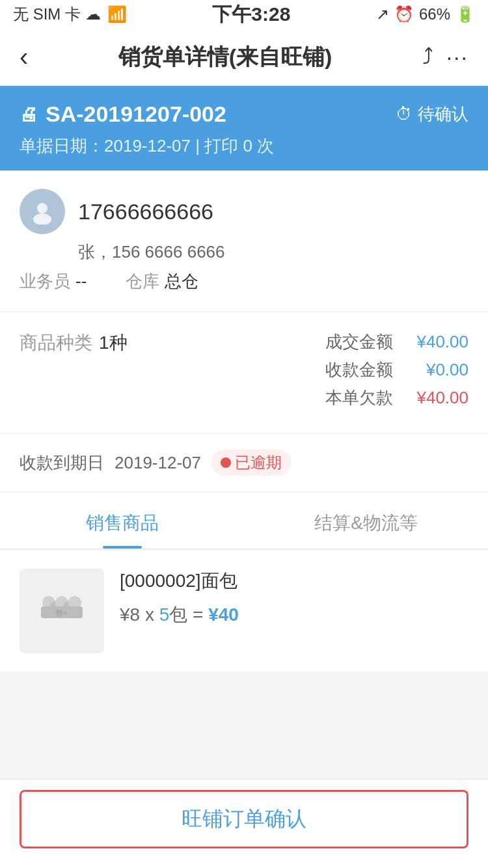 This screenshot has height=868, width=488. Describe the element at coordinates (435, 14) in the screenshot. I see `battery-text: 66%` at that location.